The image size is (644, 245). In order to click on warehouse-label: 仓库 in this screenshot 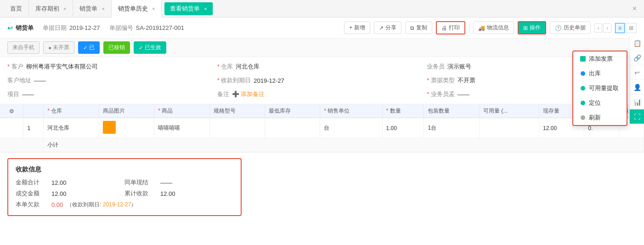, I will do `click(225, 67)`.